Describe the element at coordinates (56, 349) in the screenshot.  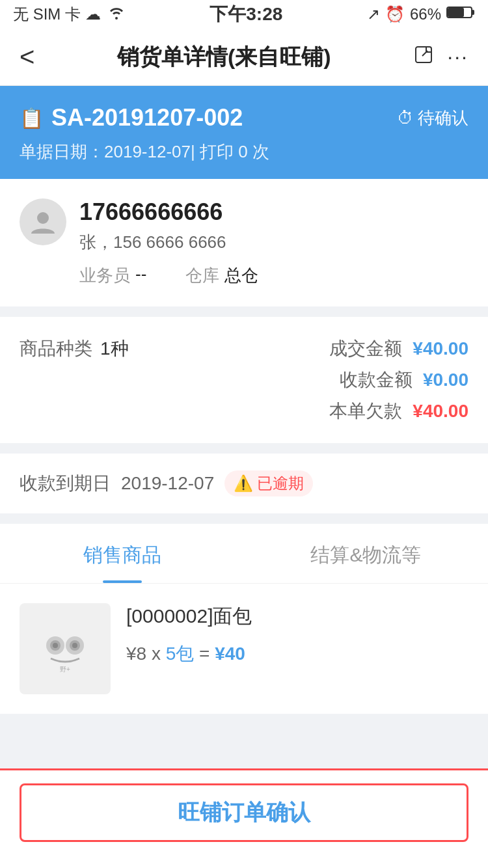
I see `product-type-label: 商品种类` at that location.